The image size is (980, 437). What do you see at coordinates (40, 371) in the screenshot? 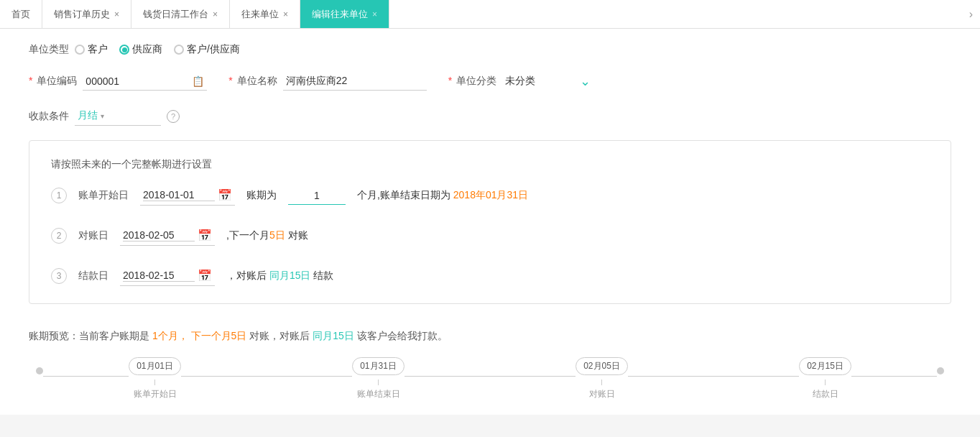
I see `timeline-dot-start` at bounding box center [40, 371].